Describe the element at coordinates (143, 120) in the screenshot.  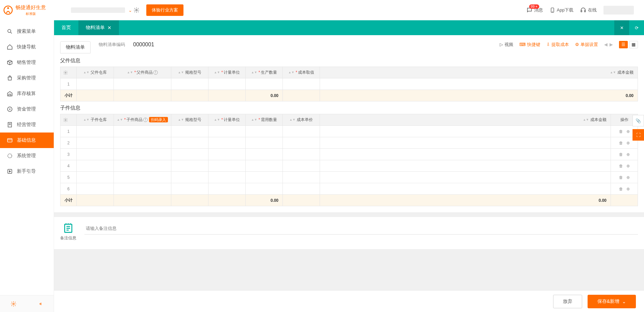
I see `col-child-product: ▲▼*子件商品!扫码录入` at that location.